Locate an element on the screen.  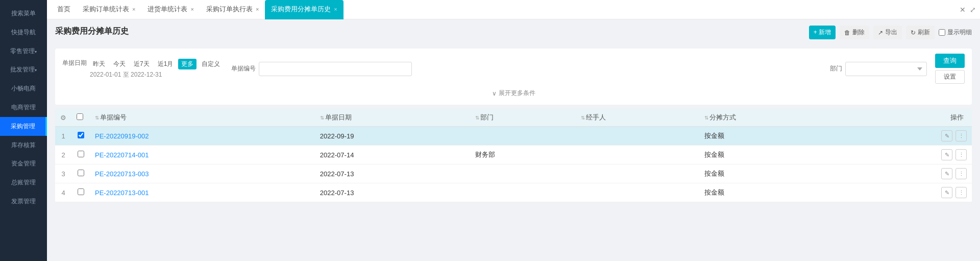
sidebar-item-invoice: 发票管理 is located at coordinates (23, 201).